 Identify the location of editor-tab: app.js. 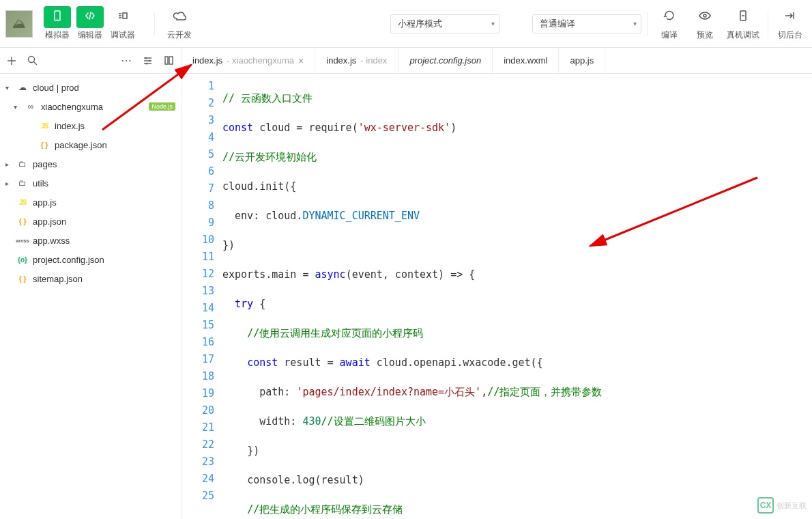
(582, 60).